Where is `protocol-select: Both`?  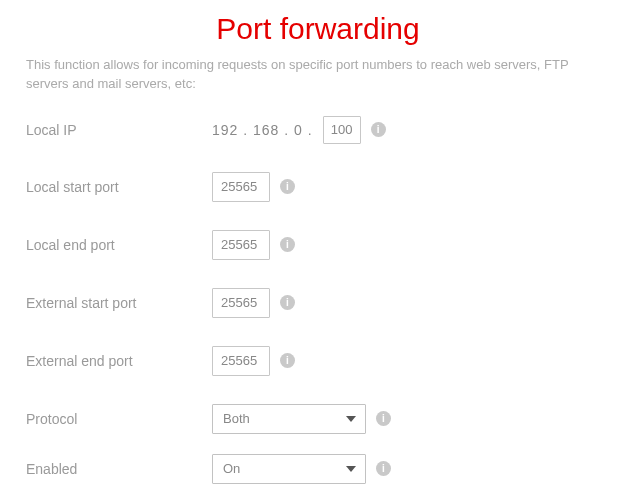 protocol-select: Both is located at coordinates (289, 419).